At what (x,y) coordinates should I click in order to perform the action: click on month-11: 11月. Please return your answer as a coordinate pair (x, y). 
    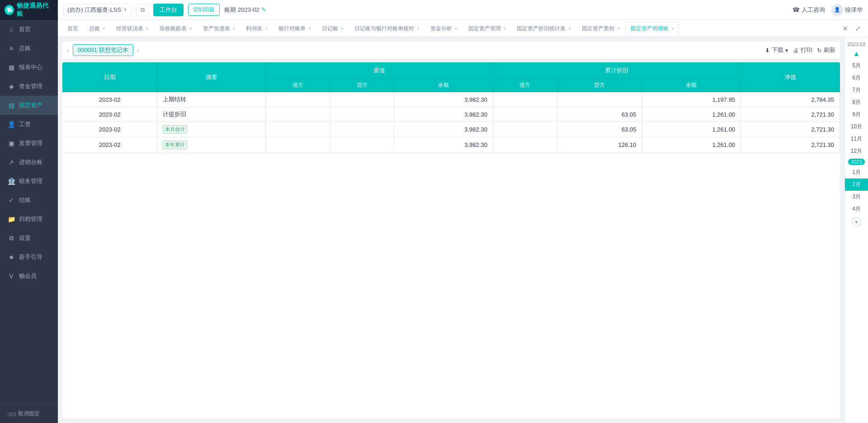
    Looking at the image, I should click on (856, 139).